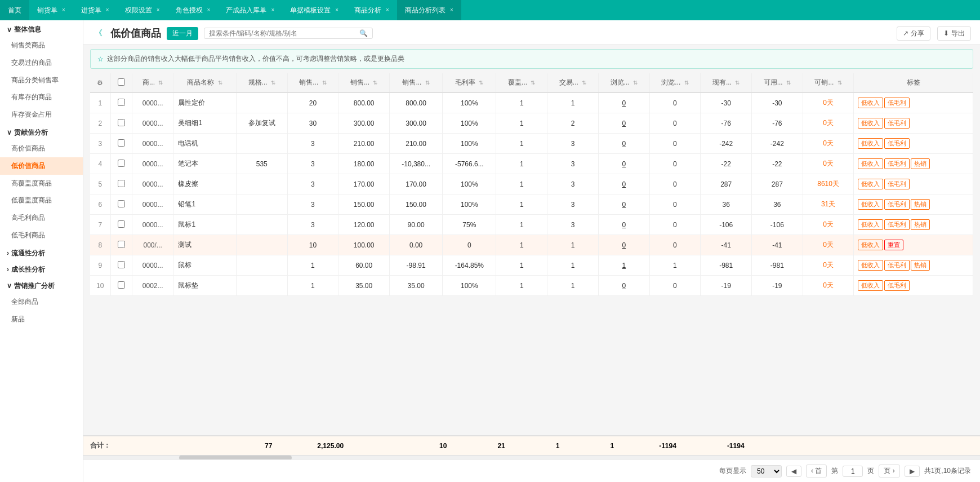  I want to click on nav-home: 首页, so click(15, 10).